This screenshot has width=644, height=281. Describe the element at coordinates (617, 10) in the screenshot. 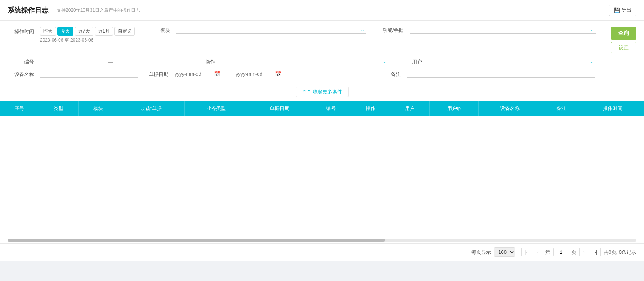

I see `export-icon: 💾` at that location.